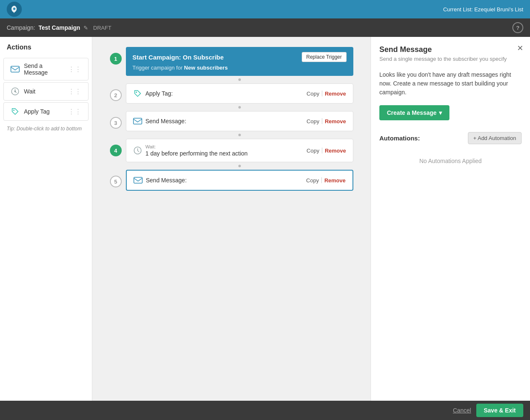  What do you see at coordinates (232, 150) in the screenshot?
I see `step-4-wrapper: 4 W` at bounding box center [232, 150].